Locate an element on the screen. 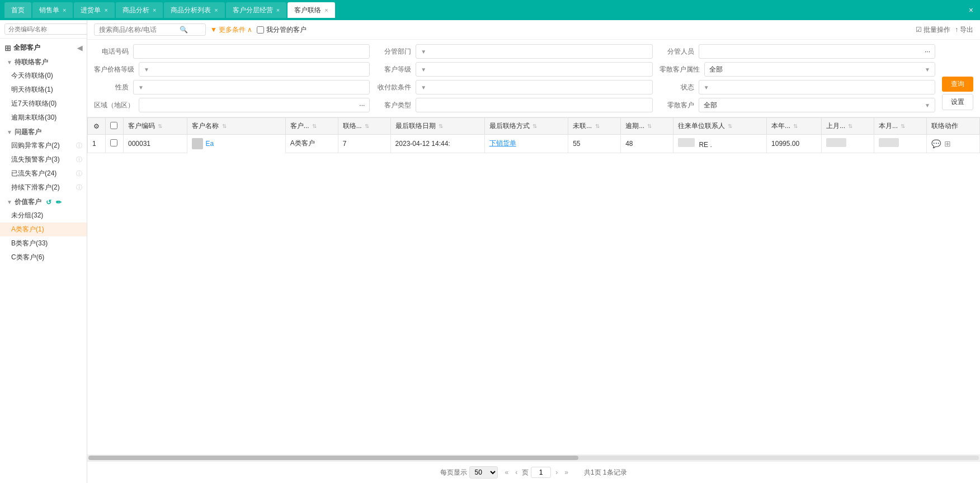 This screenshot has height=483, width=980. horizontal-scrollbar is located at coordinates (534, 458).